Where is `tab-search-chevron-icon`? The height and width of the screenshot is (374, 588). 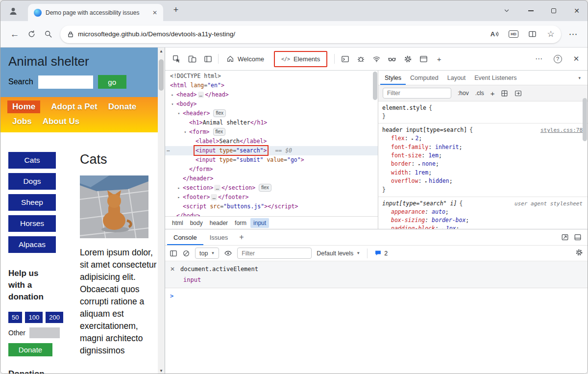 tab-search-chevron-icon is located at coordinates (507, 11).